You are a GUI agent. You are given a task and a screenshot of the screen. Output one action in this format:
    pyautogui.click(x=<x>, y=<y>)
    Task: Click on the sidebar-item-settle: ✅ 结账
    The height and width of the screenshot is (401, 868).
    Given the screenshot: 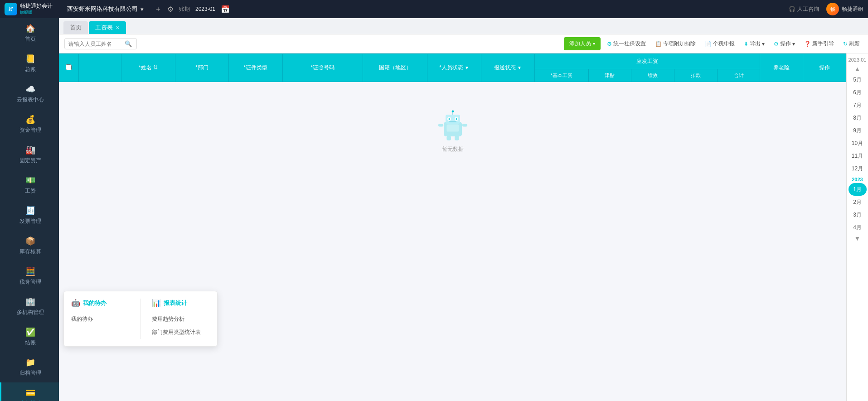 What is the action you would take?
    pyautogui.click(x=29, y=337)
    